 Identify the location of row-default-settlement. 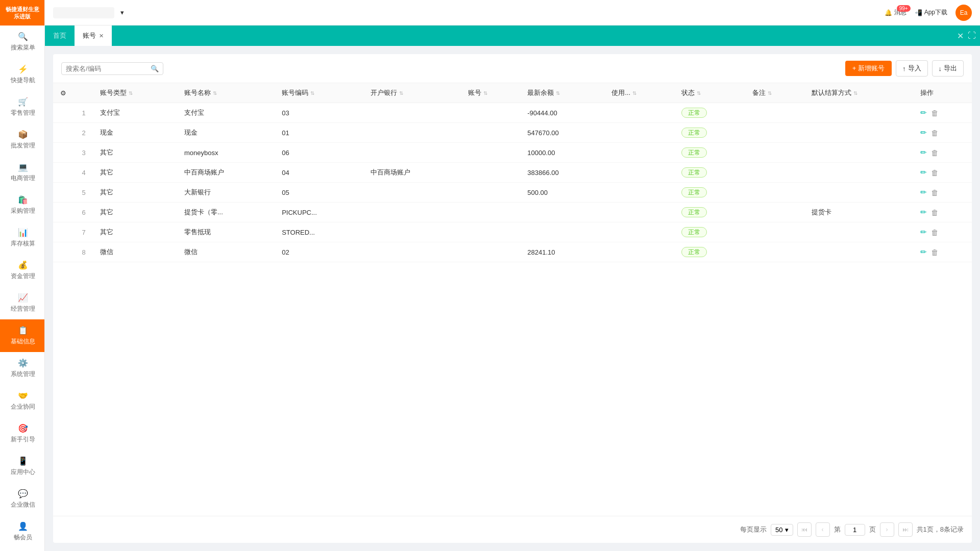
(860, 233).